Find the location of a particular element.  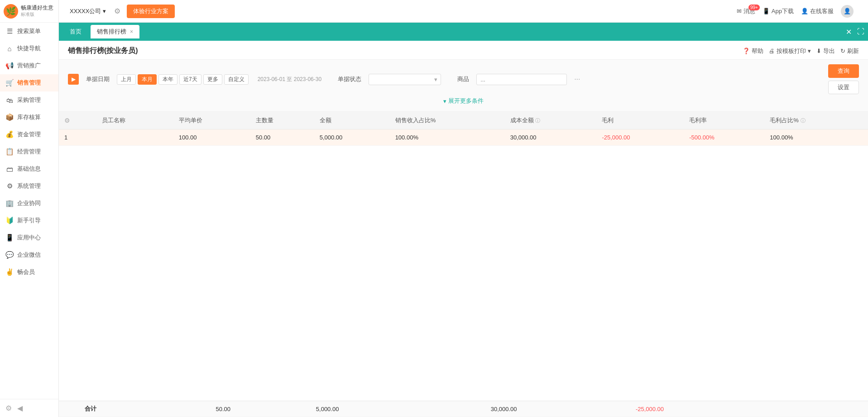

cost-info-icon: ⓘ is located at coordinates (538, 120).